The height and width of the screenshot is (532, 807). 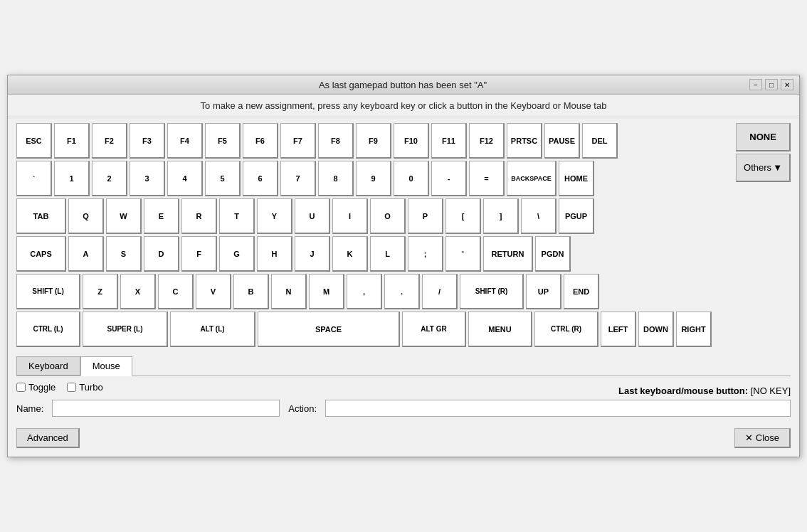 What do you see at coordinates (124, 254) in the screenshot?
I see `key-s: S` at bounding box center [124, 254].